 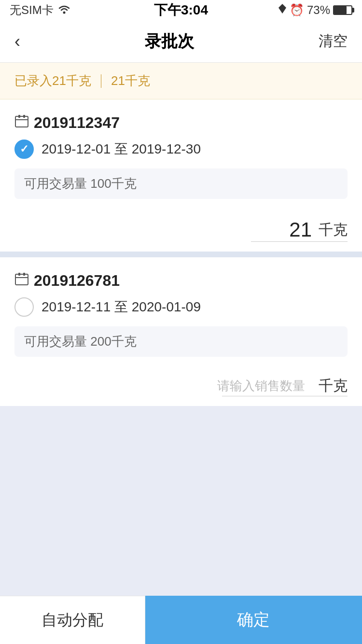 What do you see at coordinates (72, 620) in the screenshot?
I see `auto-distribute-button: 自动分配` at bounding box center [72, 620].